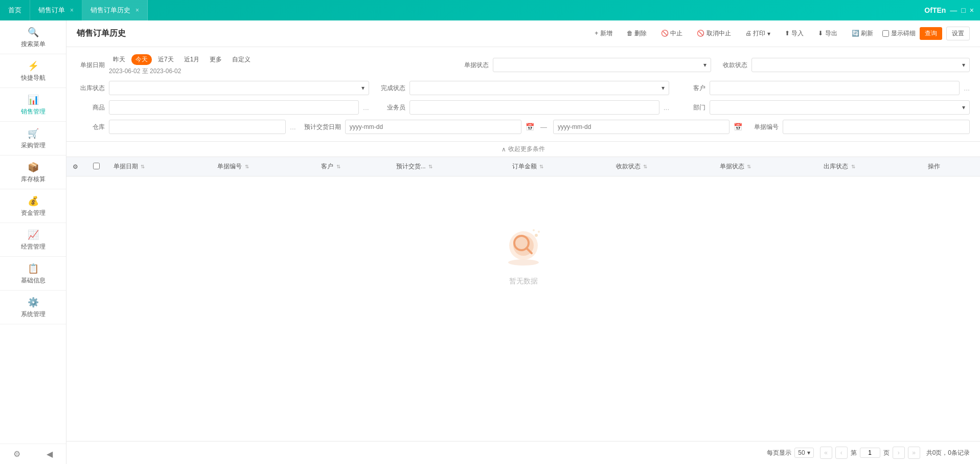 This screenshot has height=464, width=980. I want to click on first-page-icon: «, so click(826, 453).